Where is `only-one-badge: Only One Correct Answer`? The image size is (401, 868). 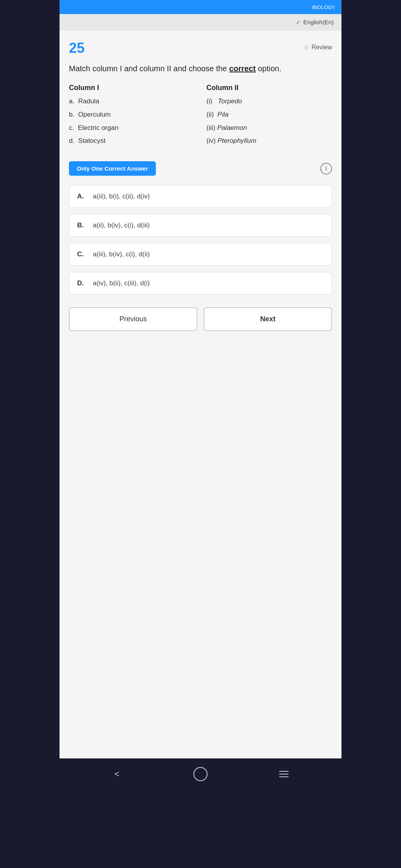 only-one-badge: Only One Correct Answer is located at coordinates (112, 168).